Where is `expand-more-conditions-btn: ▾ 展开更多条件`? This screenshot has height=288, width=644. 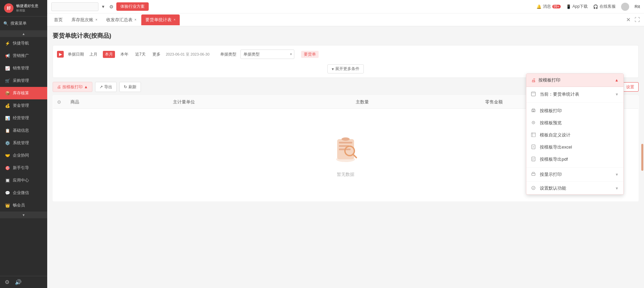 expand-more-conditions-btn: ▾ 展开更多条件 is located at coordinates (346, 69).